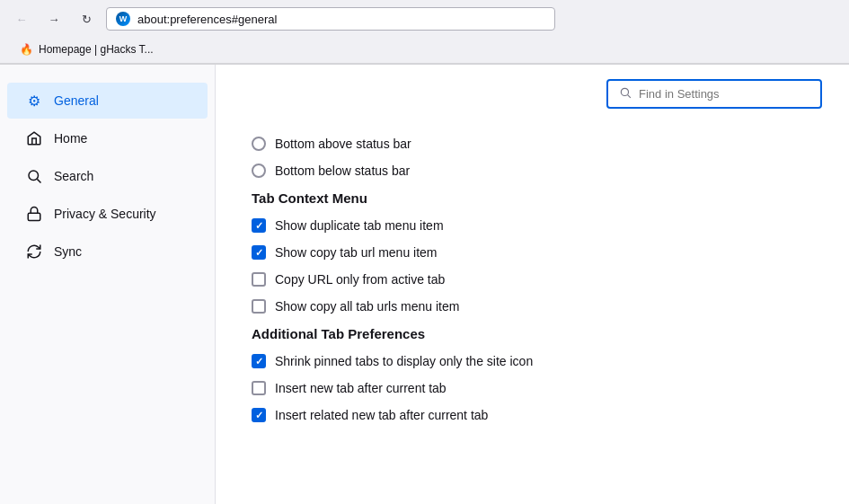  Describe the element at coordinates (724, 93) in the screenshot. I see `find-settings-input` at that location.